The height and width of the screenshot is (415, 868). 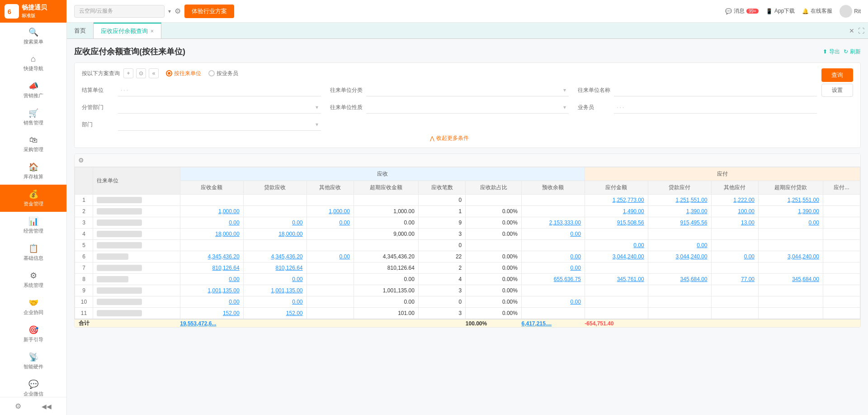 What do you see at coordinates (553, 280) in the screenshot?
I see `row-prepay: 655,636.75` at bounding box center [553, 280].